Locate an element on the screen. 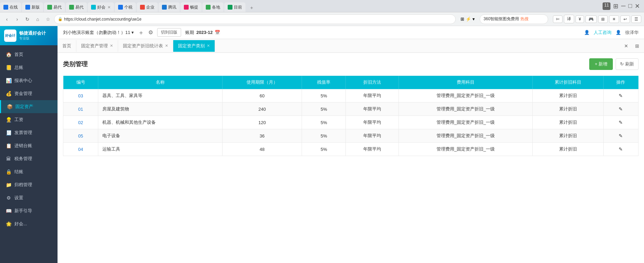  row-expense-0: 管理费用_固定资产折旧_一级 is located at coordinates (466, 96).